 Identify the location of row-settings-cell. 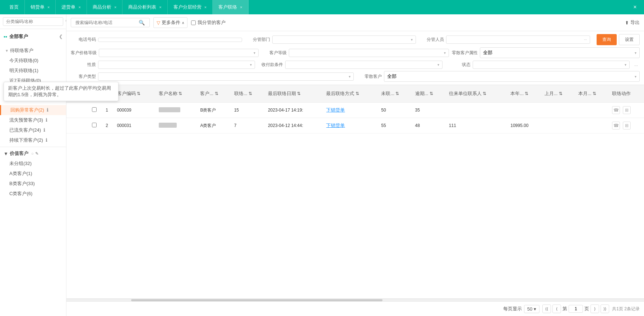
(78, 110).